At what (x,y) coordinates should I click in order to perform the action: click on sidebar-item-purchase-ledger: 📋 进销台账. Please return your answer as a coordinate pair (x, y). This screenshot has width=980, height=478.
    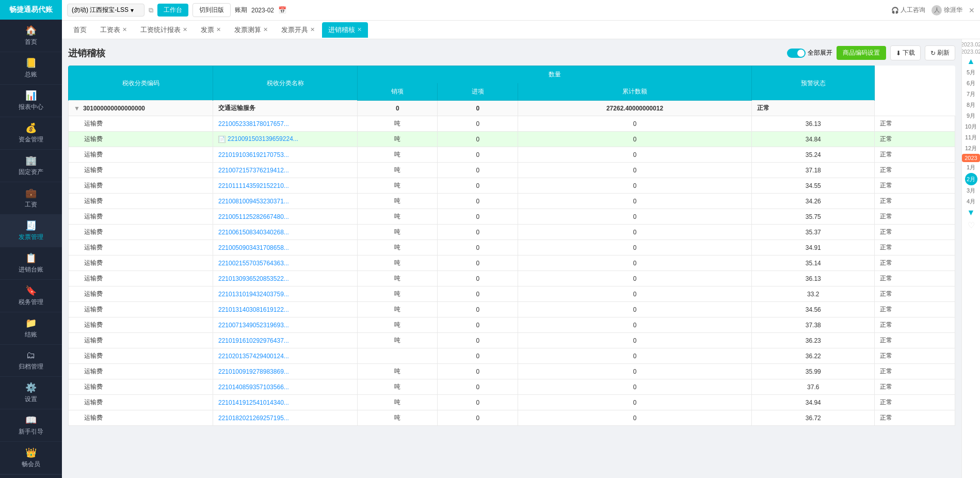
    Looking at the image, I should click on (31, 263).